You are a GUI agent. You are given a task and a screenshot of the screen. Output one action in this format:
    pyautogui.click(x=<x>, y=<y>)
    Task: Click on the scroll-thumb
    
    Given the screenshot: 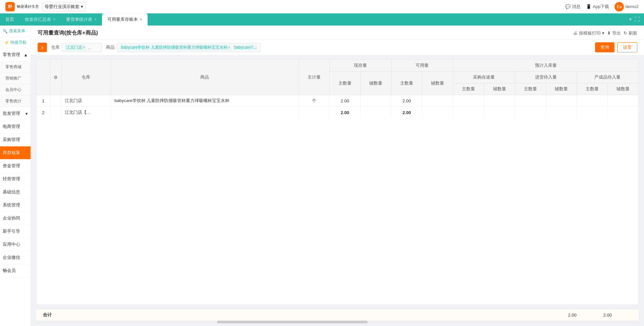 What is the action you would take?
    pyautogui.click(x=292, y=322)
    